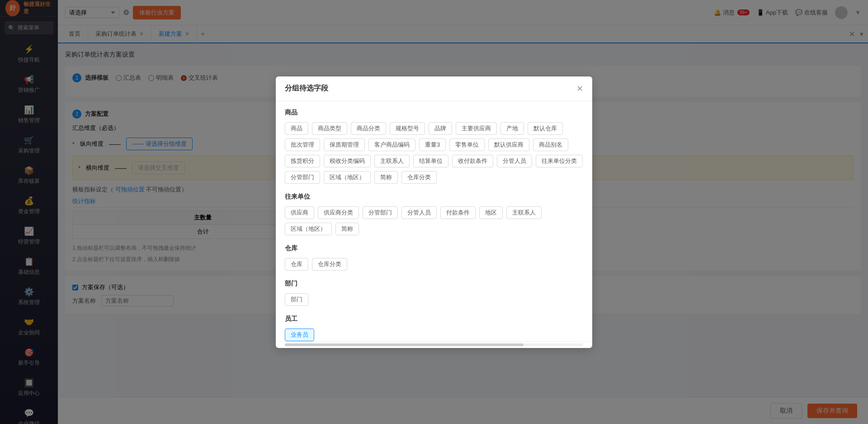  Describe the element at coordinates (458, 213) in the screenshot. I see `field-tag: 付款条件` at that location.